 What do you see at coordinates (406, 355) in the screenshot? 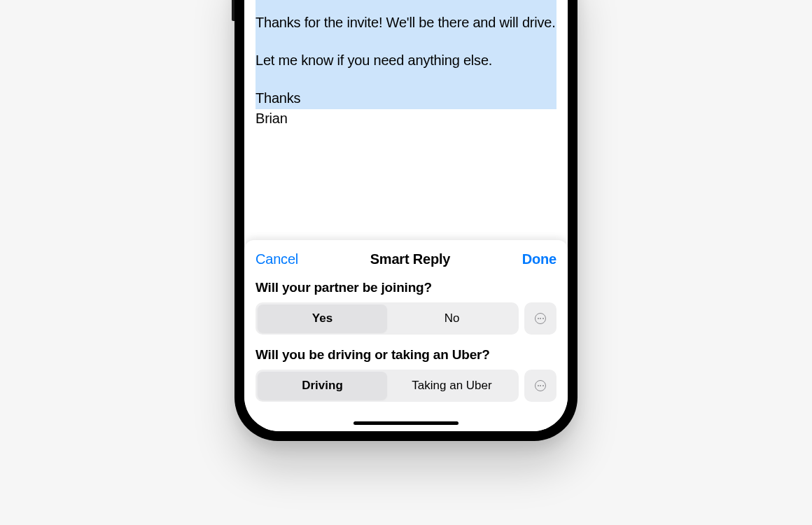
I see `question-label: Will you be driving or taking an Uber?` at bounding box center [406, 355].